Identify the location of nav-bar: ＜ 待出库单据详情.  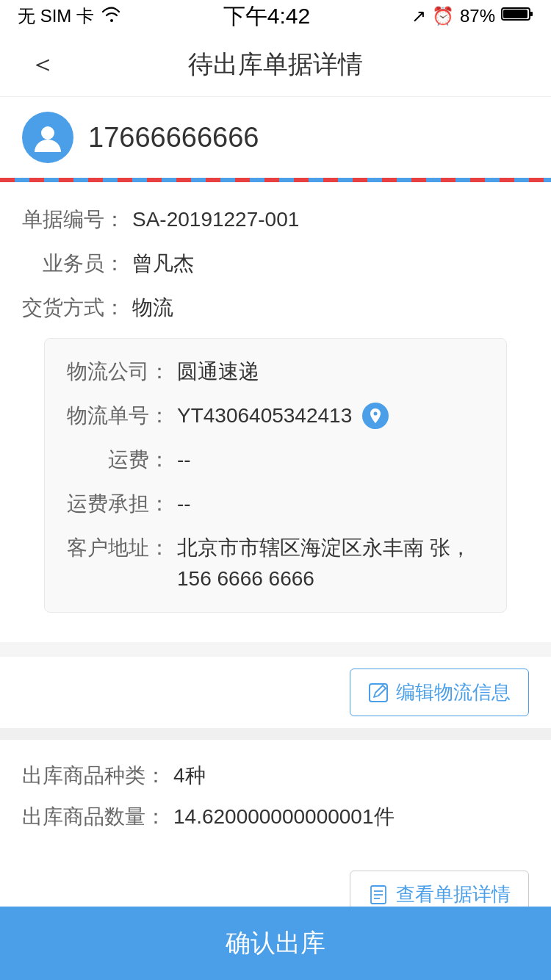
(276, 65).